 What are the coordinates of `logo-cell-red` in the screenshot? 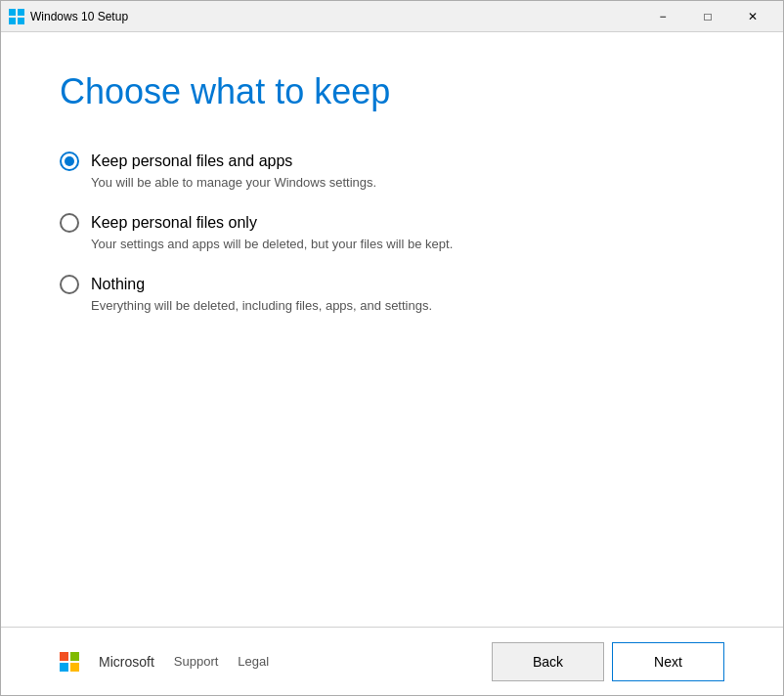 It's located at (65, 657).